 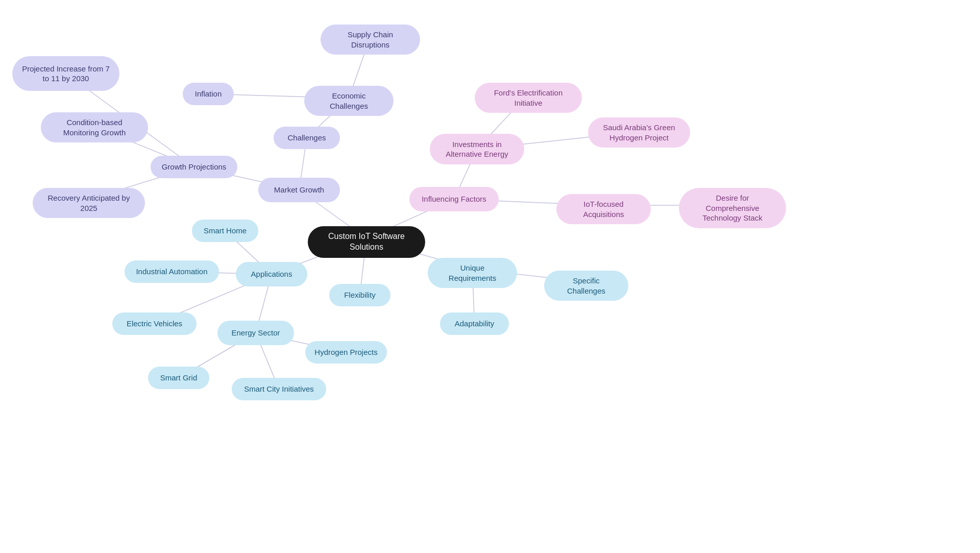 I want to click on node-smart-home: Smart Home, so click(x=225, y=231).